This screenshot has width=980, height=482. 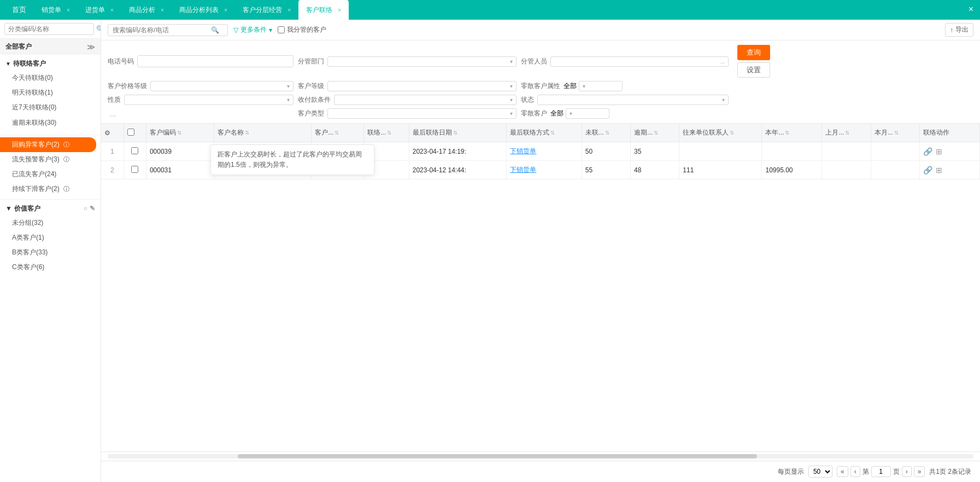 What do you see at coordinates (50, 47) in the screenshot?
I see `all-customers-header: 全部客户 ≫` at bounding box center [50, 47].